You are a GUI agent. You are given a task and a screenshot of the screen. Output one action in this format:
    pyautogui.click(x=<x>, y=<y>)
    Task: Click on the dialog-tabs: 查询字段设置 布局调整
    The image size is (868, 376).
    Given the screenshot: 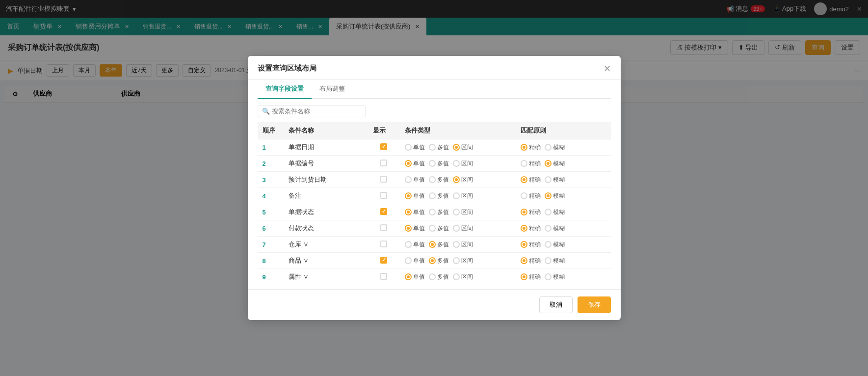 What is the action you would take?
    pyautogui.click(x=434, y=89)
    